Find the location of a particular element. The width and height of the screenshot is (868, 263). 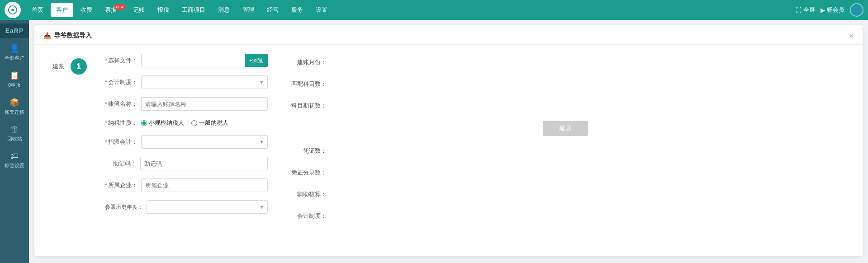

nav-item-home: 首页 is located at coordinates (38, 10).